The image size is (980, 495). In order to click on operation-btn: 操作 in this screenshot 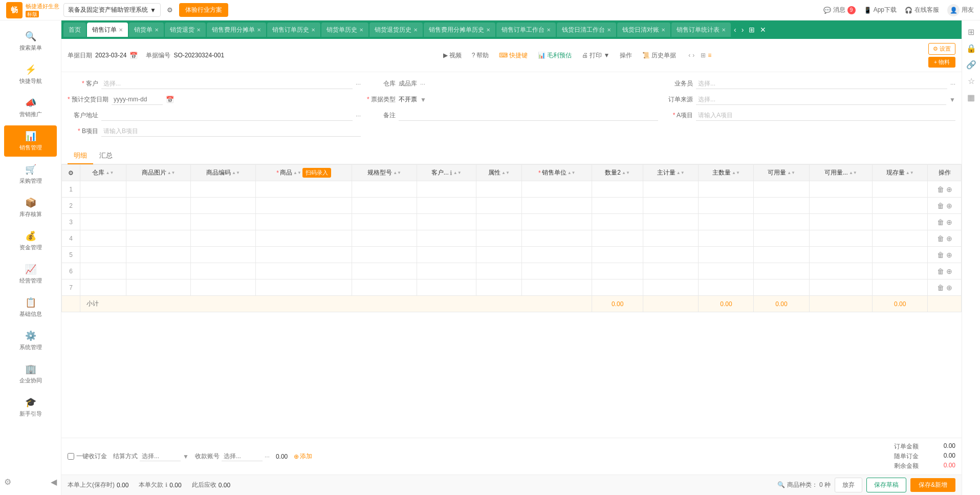, I will do `click(626, 55)`.